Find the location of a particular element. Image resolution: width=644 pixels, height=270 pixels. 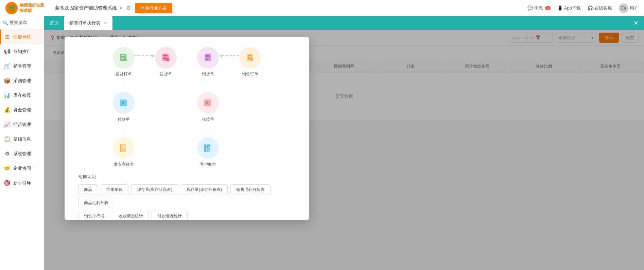

cf-btn-product: 商品 is located at coordinates (88, 190).